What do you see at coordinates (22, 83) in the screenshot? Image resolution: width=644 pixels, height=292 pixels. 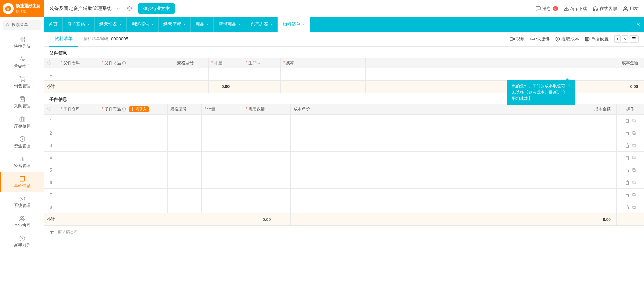 I see `sidebar-item-sales: 销售管理` at bounding box center [22, 83].